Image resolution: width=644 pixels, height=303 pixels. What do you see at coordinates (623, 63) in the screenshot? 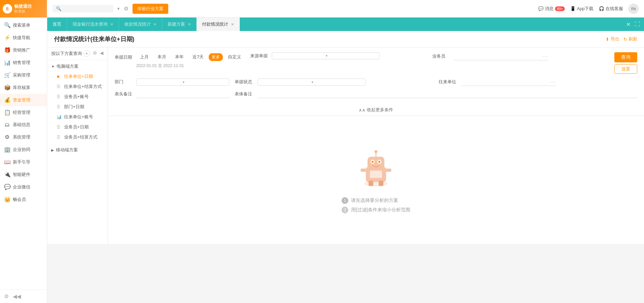
I see `filter-actions: 查询 设置` at bounding box center [623, 63].